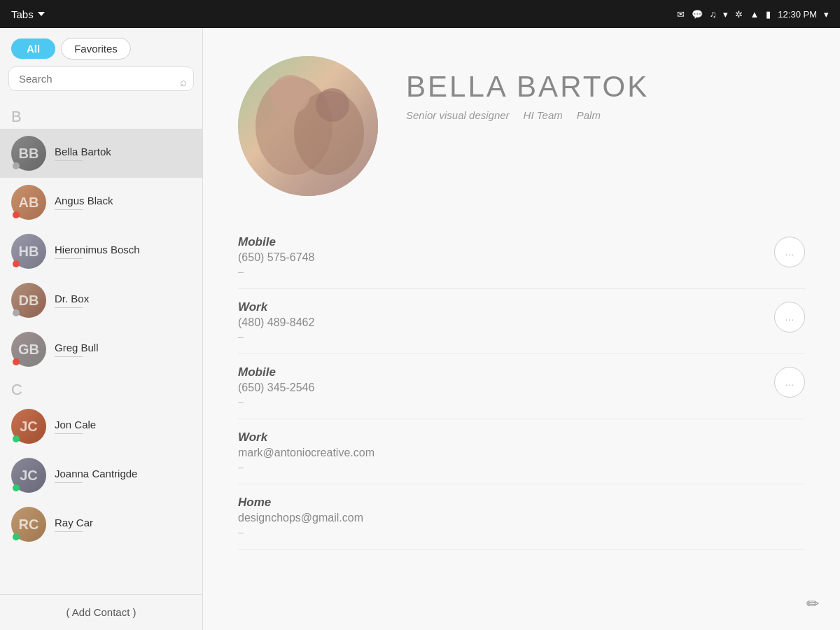  I want to click on wifi-icon: ▲, so click(755, 14).